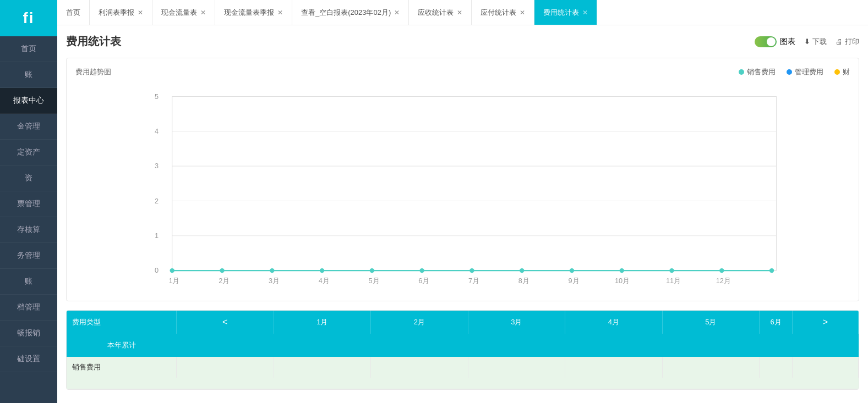  Describe the element at coordinates (156, 166) in the screenshot. I see `svg-text: 3` at that location.